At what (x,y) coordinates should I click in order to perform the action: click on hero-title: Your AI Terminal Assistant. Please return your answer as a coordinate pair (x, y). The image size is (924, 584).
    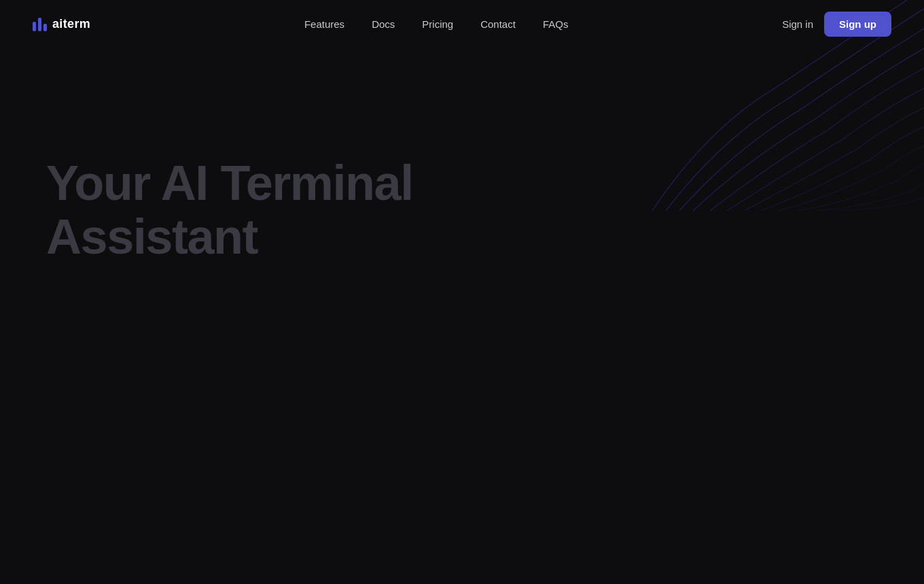
    Looking at the image, I should click on (250, 210).